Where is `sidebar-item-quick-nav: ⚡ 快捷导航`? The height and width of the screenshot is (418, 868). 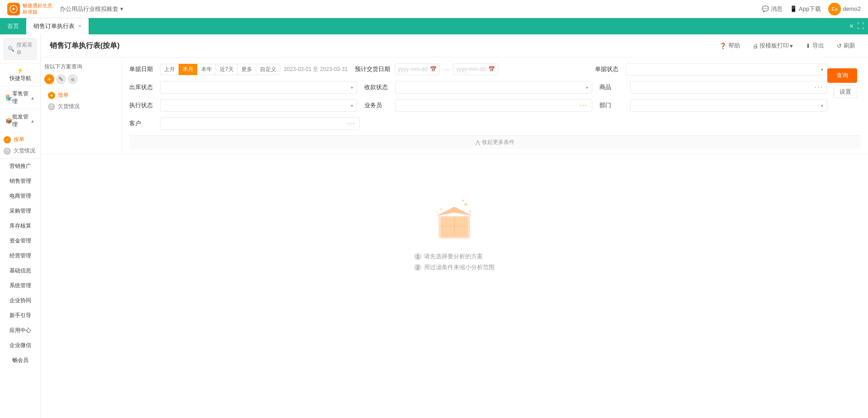
sidebar-item-quick-nav: ⚡ 快捷导航 is located at coordinates (20, 75).